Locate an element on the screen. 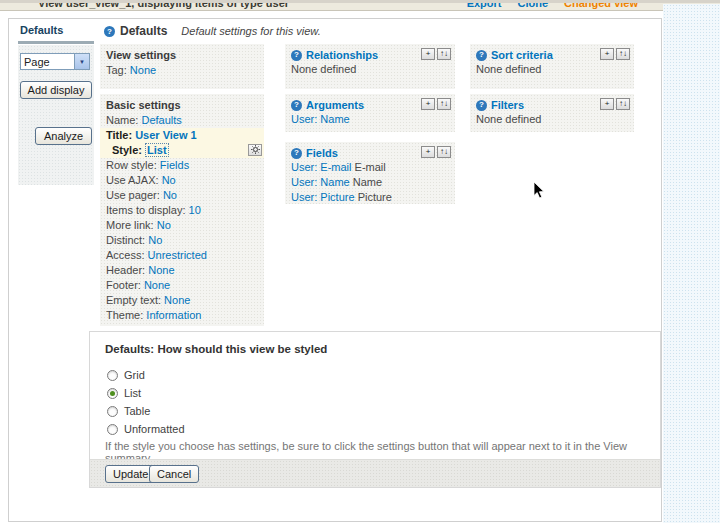 The image size is (720, 523). argument-item-link-user-name: User: Name is located at coordinates (320, 119).